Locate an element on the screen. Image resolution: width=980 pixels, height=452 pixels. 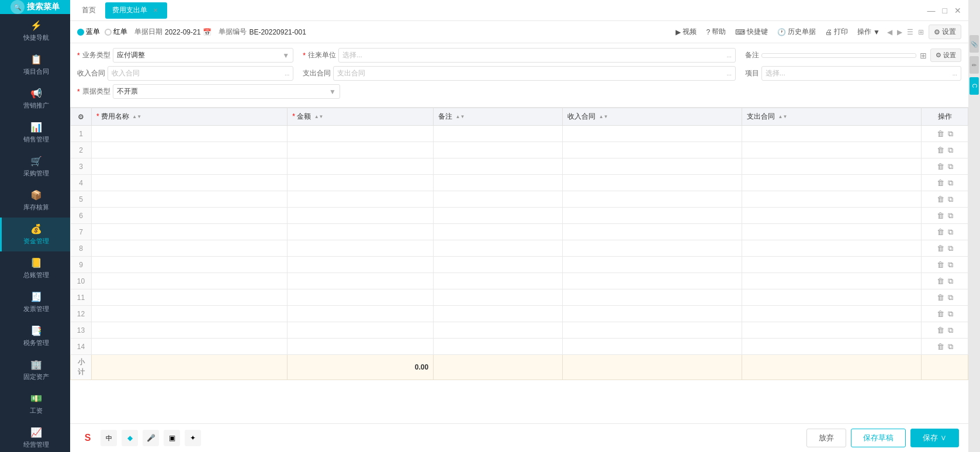
tab-close-button: ✕ is located at coordinates (155, 11).